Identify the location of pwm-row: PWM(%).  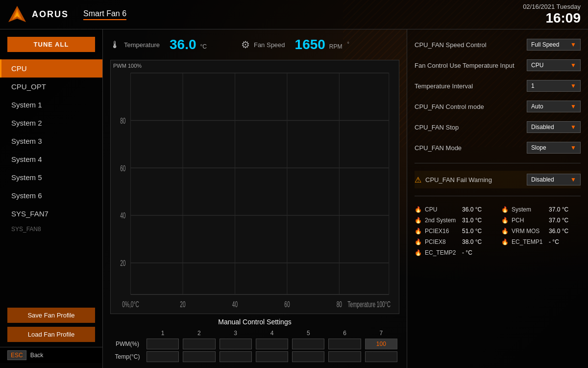
(255, 344).